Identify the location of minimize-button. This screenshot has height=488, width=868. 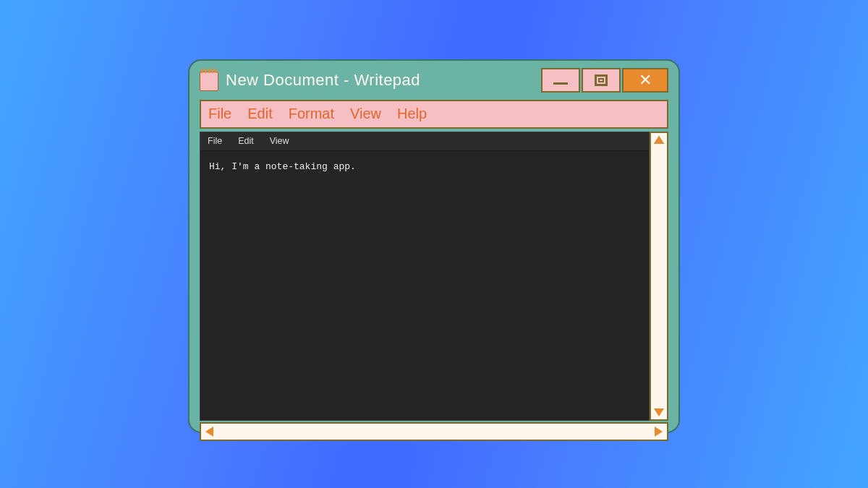
(561, 80).